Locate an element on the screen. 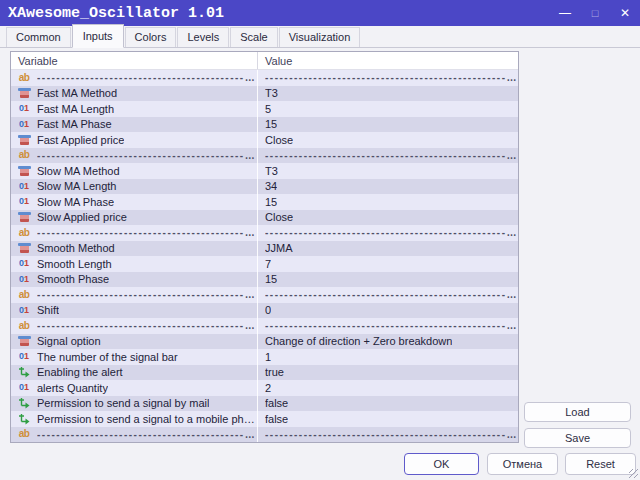  variable-cell: Signal option is located at coordinates (145, 342).